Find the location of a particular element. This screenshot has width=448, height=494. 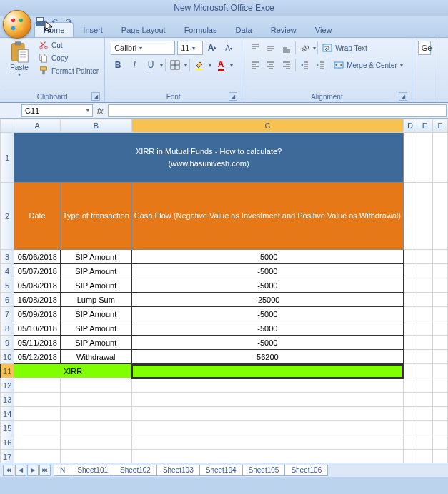

row-header: 2 is located at coordinates (7, 216).